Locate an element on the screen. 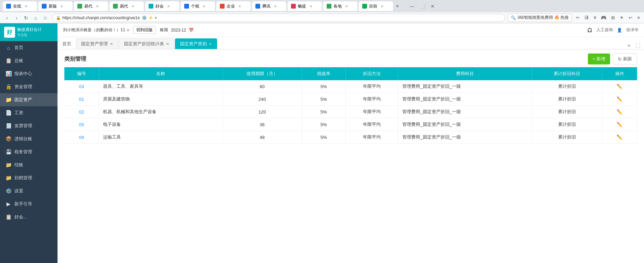  forward-button: › is located at coordinates (16, 18).